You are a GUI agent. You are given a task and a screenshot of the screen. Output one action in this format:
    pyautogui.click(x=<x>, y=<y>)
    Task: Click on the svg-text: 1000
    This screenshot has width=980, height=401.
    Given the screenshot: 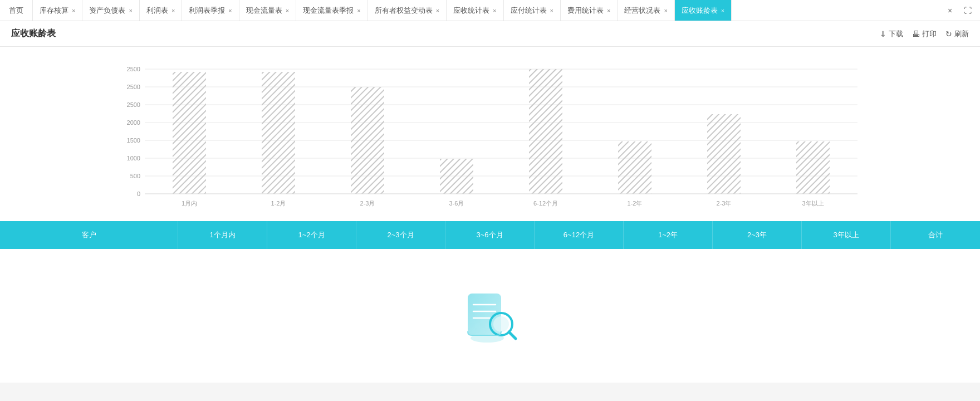 What is the action you would take?
    pyautogui.click(x=134, y=158)
    